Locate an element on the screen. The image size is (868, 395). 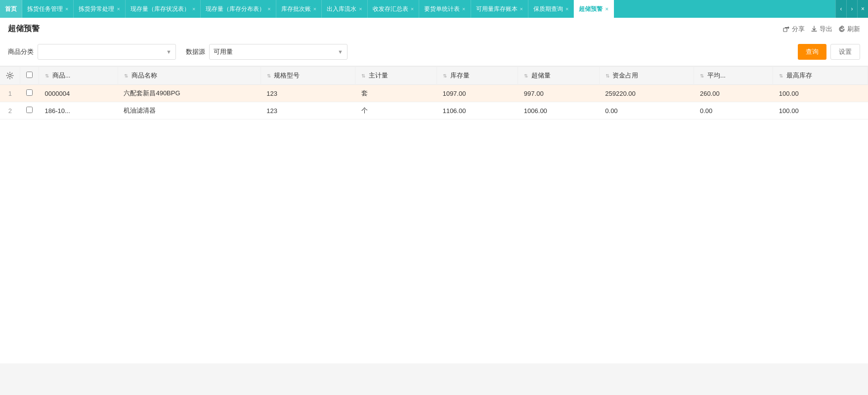
th-checkbox is located at coordinates (30, 76).